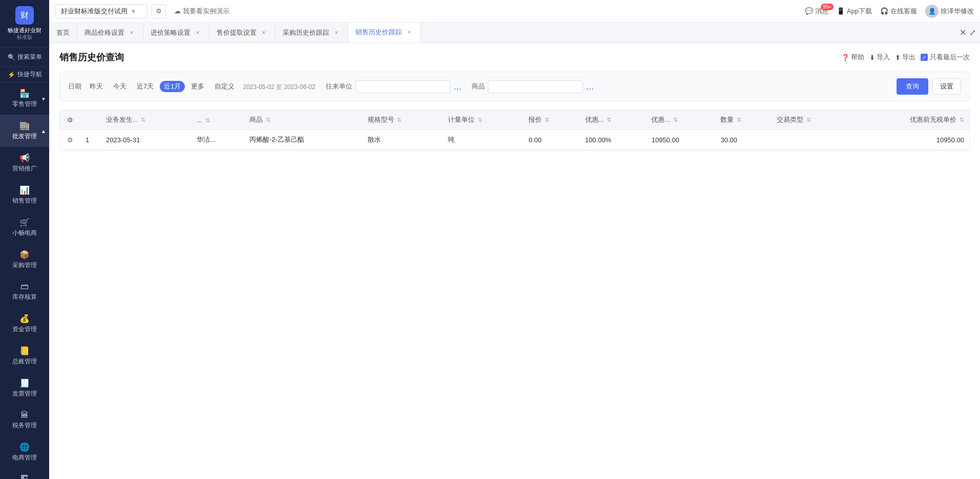 Image resolution: width=980 pixels, height=479 pixels. Describe the element at coordinates (590, 87) in the screenshot. I see `product-dots-button: ...` at that location.